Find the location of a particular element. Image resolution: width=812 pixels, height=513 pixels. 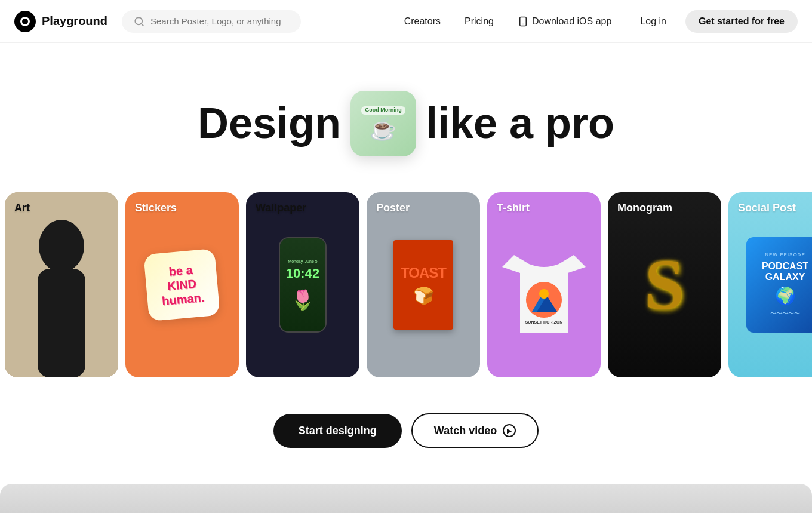

social-content: NEW EPISODE PODCAST GALAXY 🌍 〜〜〜〜〜 is located at coordinates (770, 285).